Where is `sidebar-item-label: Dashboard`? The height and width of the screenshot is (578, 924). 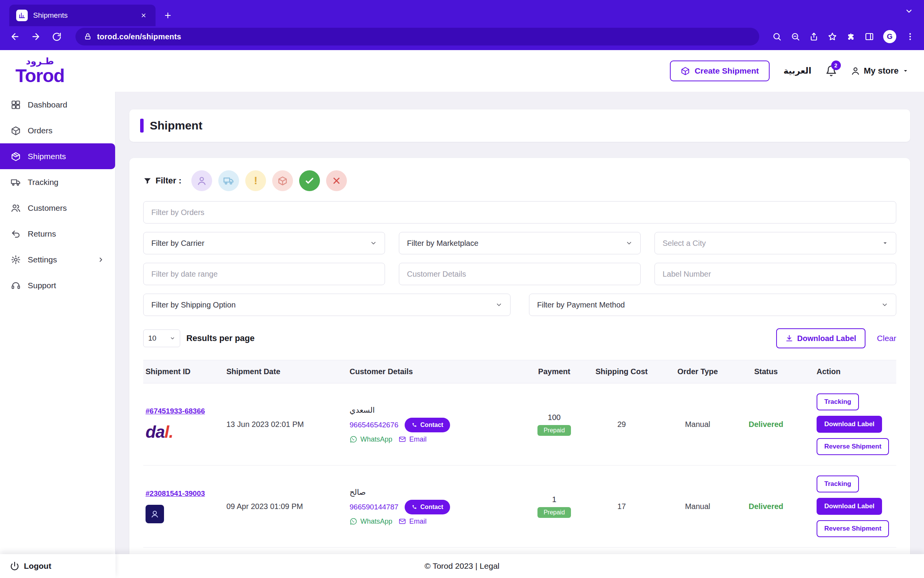
sidebar-item-label: Dashboard is located at coordinates (48, 105).